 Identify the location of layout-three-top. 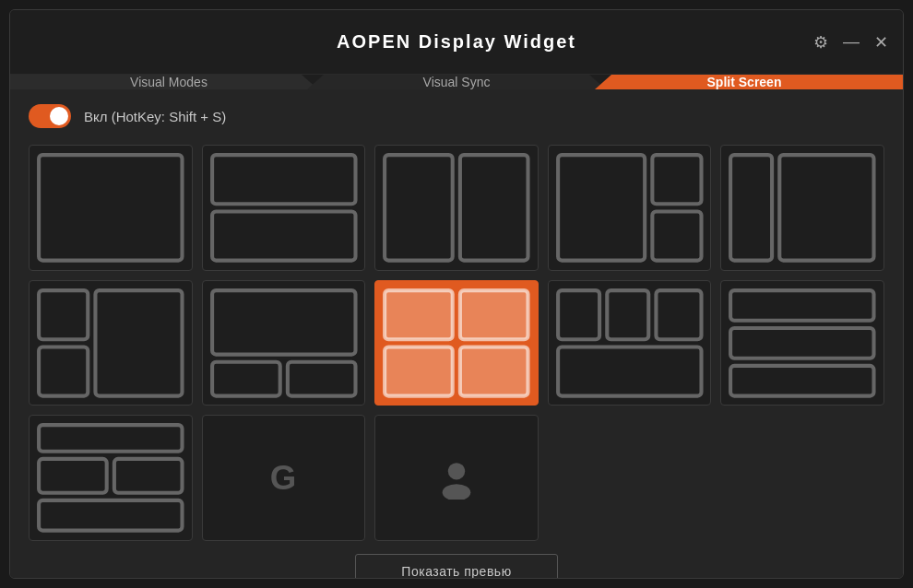
(630, 343).